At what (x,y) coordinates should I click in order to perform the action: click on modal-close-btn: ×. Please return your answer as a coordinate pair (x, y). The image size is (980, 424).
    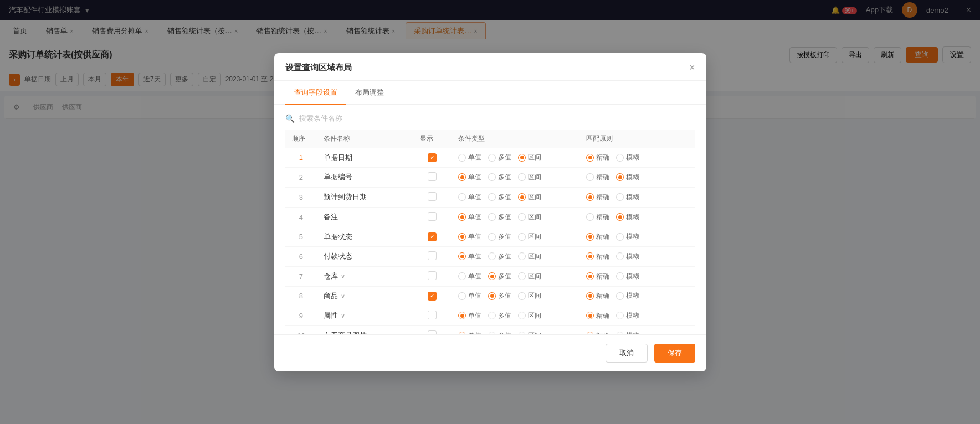
    Looking at the image, I should click on (692, 68).